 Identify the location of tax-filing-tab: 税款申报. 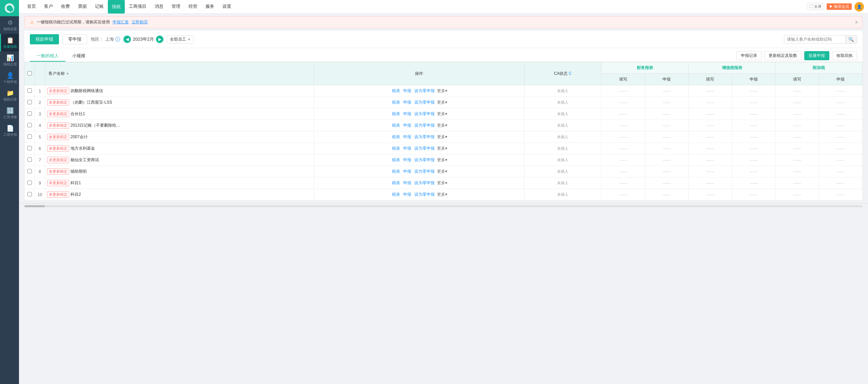
(44, 39).